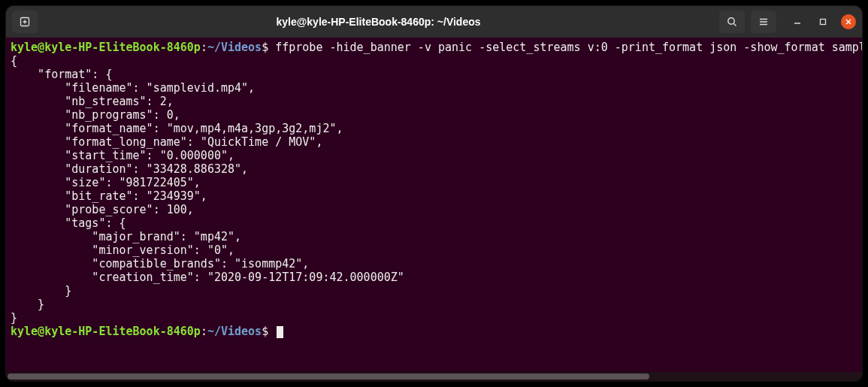 The image size is (868, 387). What do you see at coordinates (732, 22) in the screenshot?
I see `search-button` at bounding box center [732, 22].